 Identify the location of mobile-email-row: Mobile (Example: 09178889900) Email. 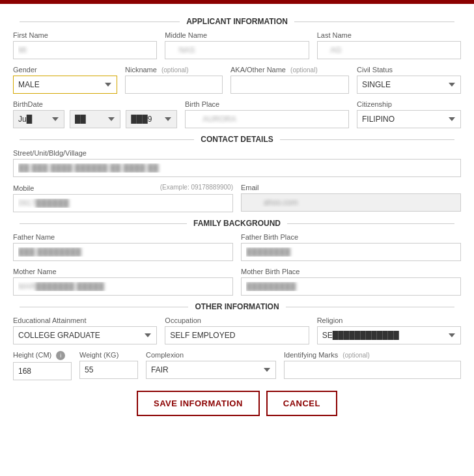
(237, 198).